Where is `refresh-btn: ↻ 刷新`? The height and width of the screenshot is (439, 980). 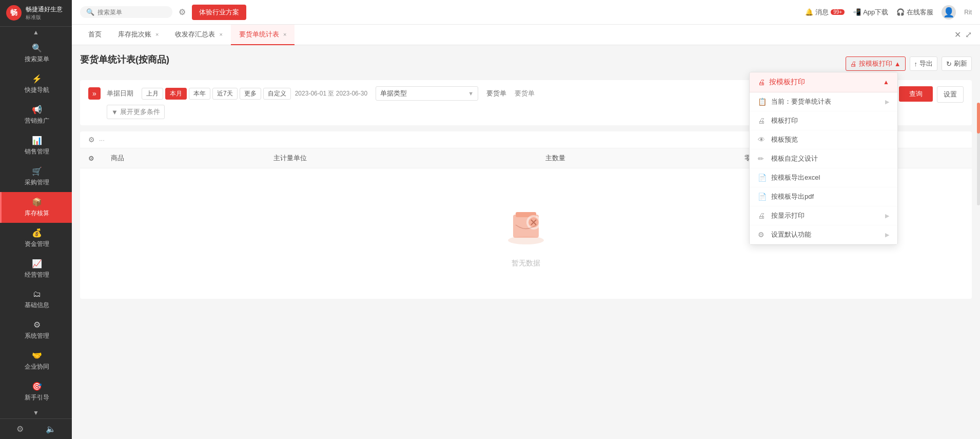
refresh-btn: ↻ 刷新 is located at coordinates (956, 64).